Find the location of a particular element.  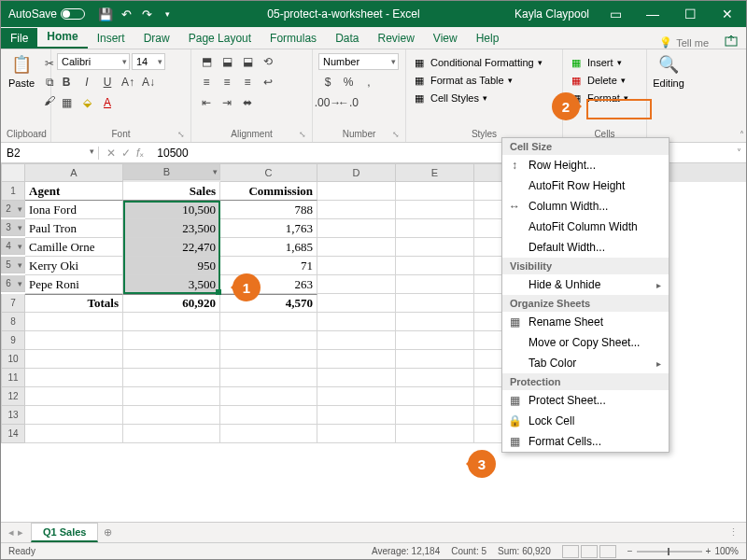

row-header: 10 is located at coordinates (13, 359).